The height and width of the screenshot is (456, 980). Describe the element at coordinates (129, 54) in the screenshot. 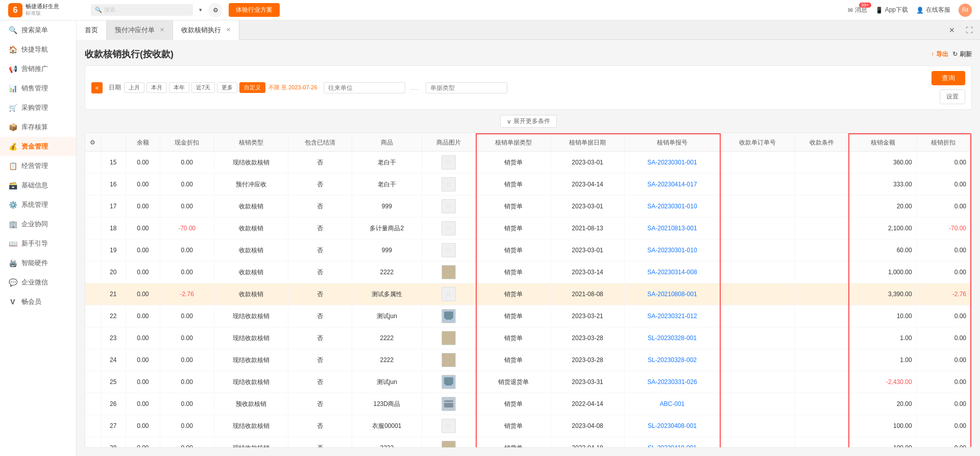

I see `page-title: 收款核销执行(按收款)` at that location.